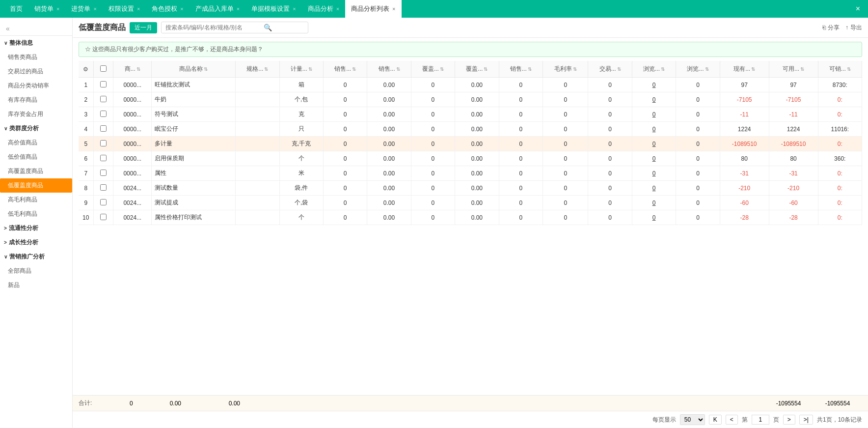 The width and height of the screenshot is (868, 428). Describe the element at coordinates (520, 69) in the screenshot. I see `col-sales3: 销售...⇅` at that location.